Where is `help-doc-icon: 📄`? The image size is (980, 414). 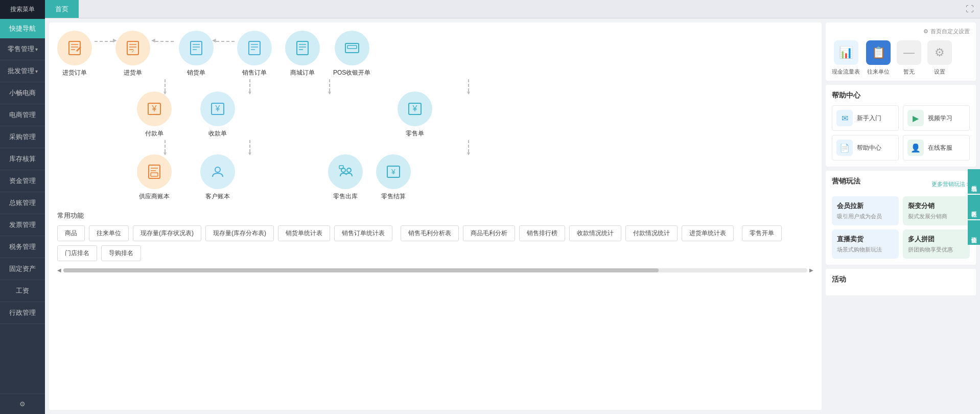
help-doc-icon: 📄 is located at coordinates (845, 148).